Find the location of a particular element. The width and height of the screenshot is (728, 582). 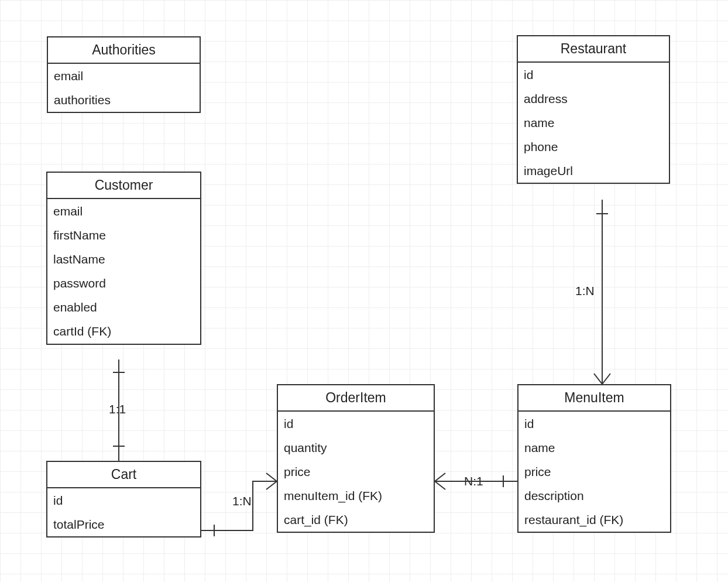

entity-attr: firstName is located at coordinates (124, 235).